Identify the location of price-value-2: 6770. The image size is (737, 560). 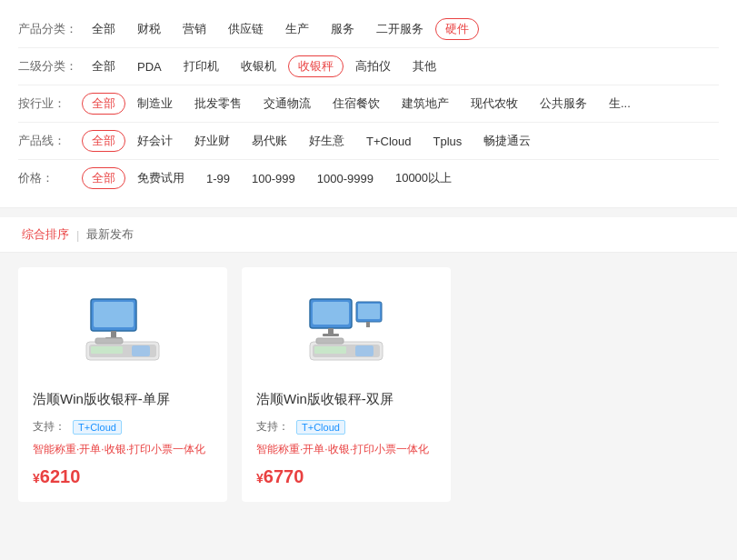
(284, 476).